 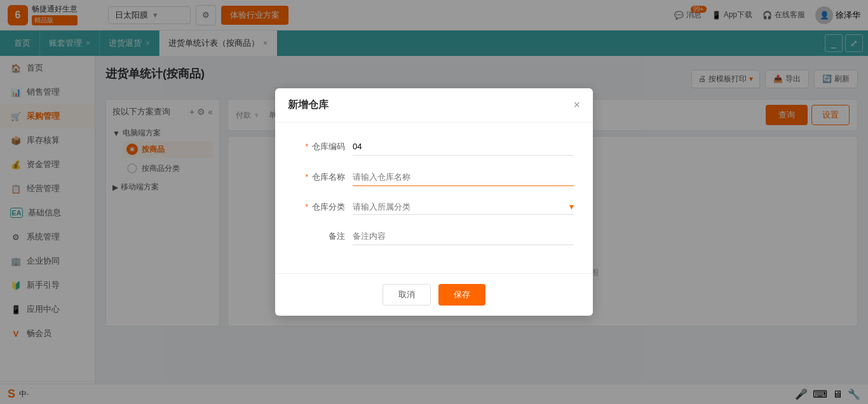 What do you see at coordinates (463, 147) in the screenshot?
I see `code-input` at bounding box center [463, 147].